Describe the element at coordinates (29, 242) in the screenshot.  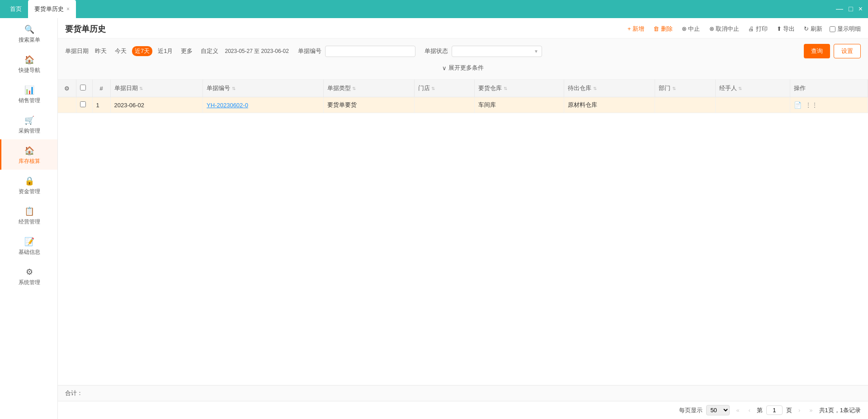
I see `note-icon: 📝` at that location.